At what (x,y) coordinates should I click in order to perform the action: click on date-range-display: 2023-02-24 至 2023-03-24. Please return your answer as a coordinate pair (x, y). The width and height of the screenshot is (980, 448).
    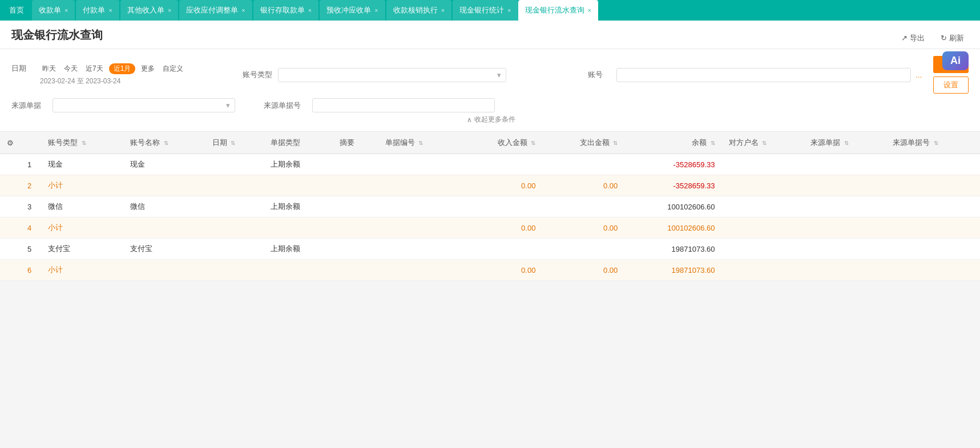
    Looking at the image, I should click on (113, 81).